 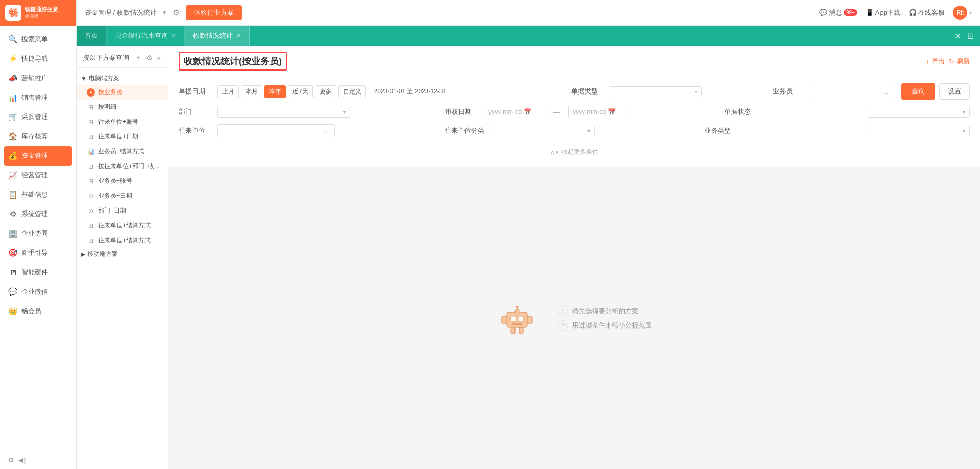 I want to click on tab-home: 首页, so click(x=92, y=36).